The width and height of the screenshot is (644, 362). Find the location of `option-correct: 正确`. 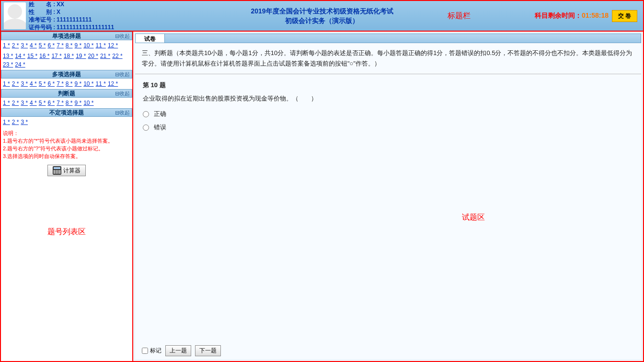

option-correct: 正确 is located at coordinates (388, 114).